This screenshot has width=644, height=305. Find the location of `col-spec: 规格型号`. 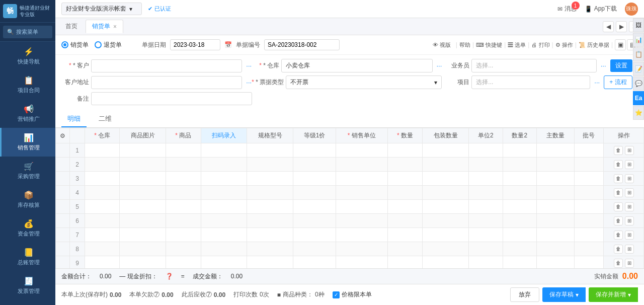

col-spec: 规格型号 is located at coordinates (270, 136).